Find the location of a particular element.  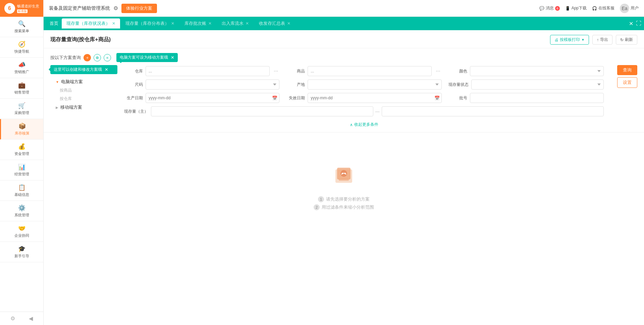

settings-footer-icon: ⚙ is located at coordinates (13, 319).